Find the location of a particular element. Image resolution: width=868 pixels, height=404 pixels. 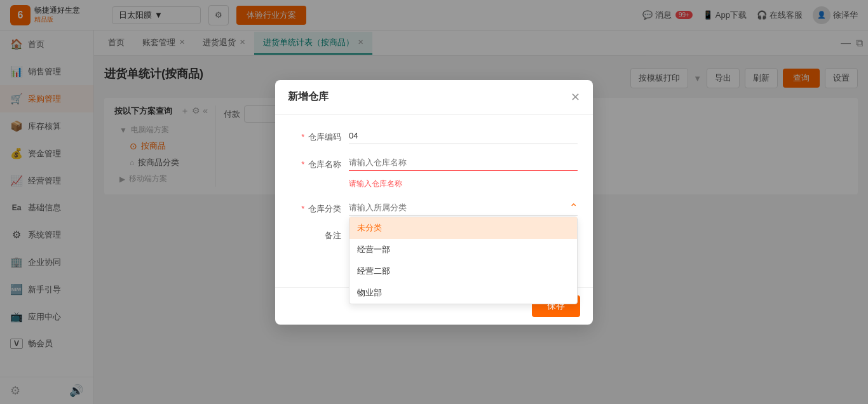

modal-header: 新增仓库 ✕ is located at coordinates (434, 98).